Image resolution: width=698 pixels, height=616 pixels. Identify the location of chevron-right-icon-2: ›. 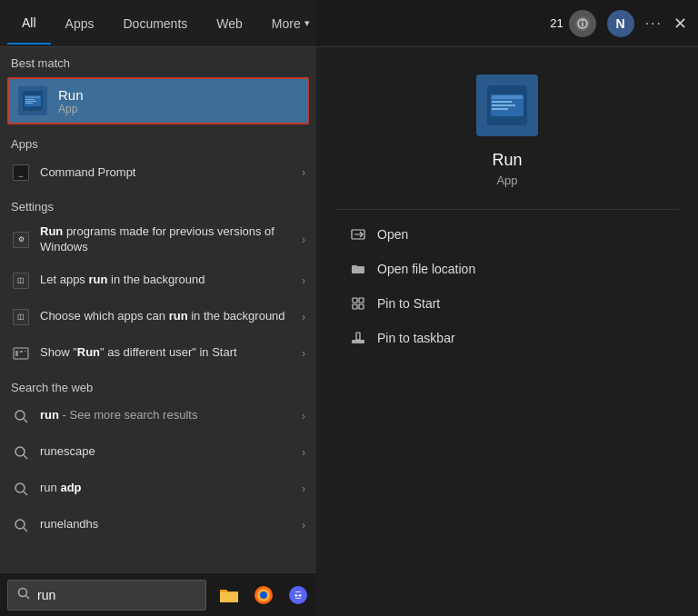
(304, 240).